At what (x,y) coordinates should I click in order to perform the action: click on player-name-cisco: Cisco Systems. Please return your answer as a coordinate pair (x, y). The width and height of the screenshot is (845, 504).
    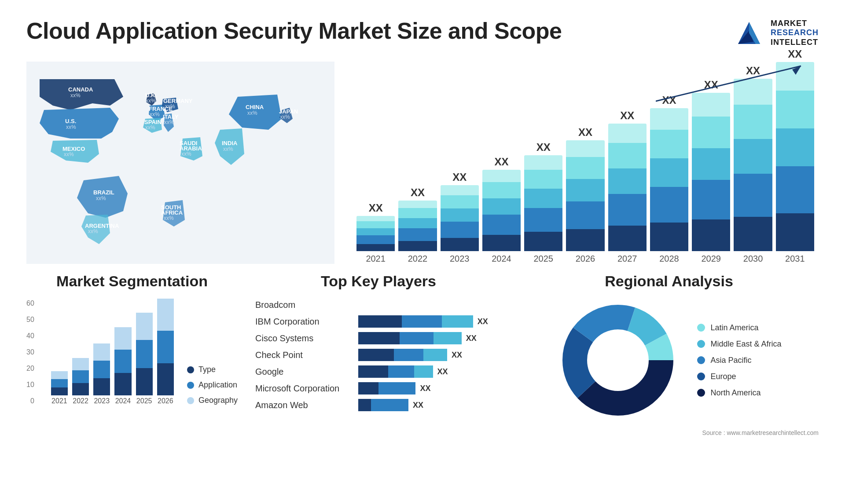
    Looking at the image, I should click on (304, 339).